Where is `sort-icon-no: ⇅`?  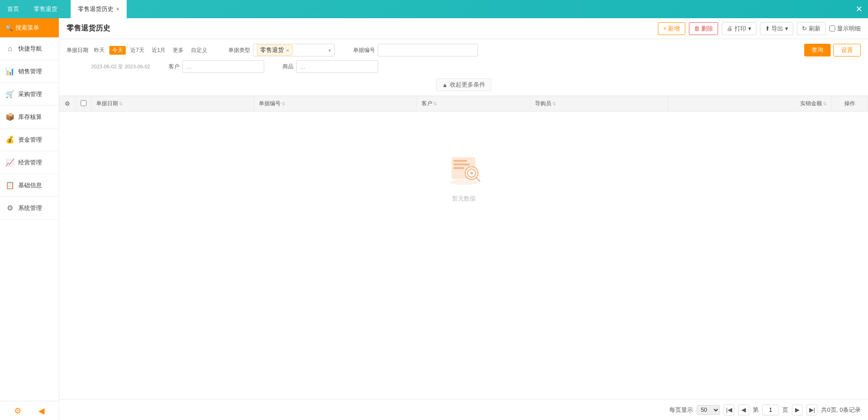 sort-icon-no: ⇅ is located at coordinates (283, 104).